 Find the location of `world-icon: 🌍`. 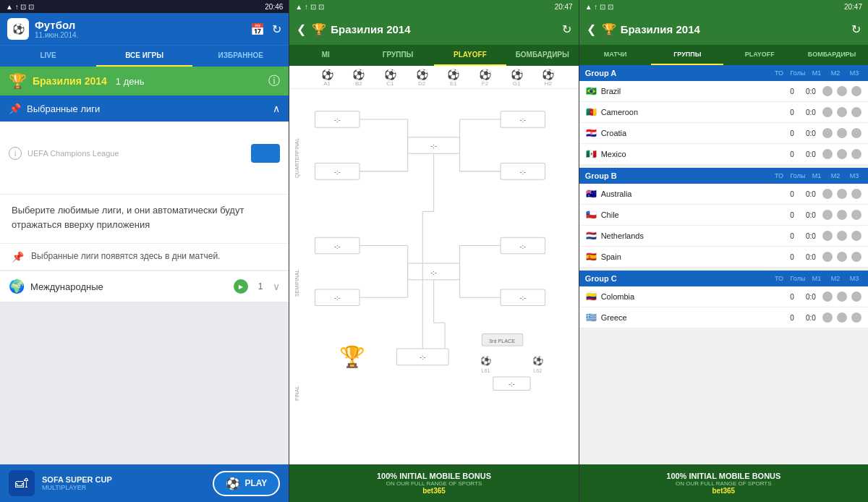

world-icon: 🌍 is located at coordinates (17, 286).